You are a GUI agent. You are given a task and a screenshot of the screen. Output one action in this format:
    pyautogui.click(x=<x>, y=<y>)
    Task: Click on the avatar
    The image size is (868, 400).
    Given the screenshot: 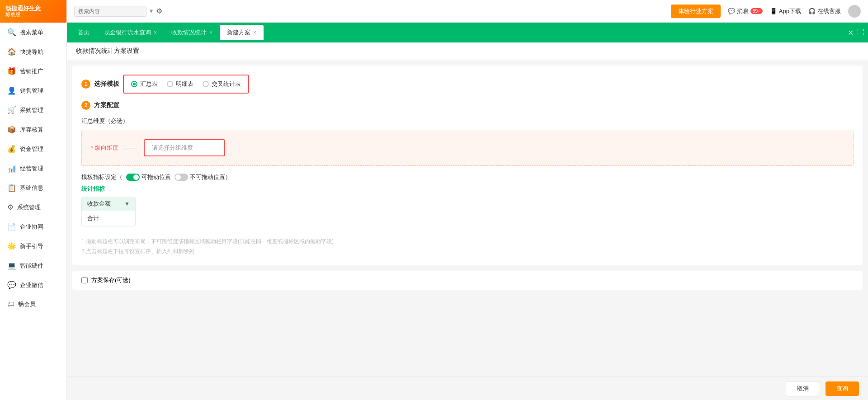 What is the action you would take?
    pyautogui.click(x=854, y=11)
    